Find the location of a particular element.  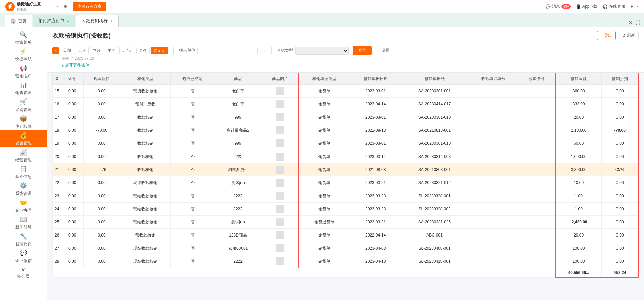

td-id: 24 is located at coordinates (57, 209).